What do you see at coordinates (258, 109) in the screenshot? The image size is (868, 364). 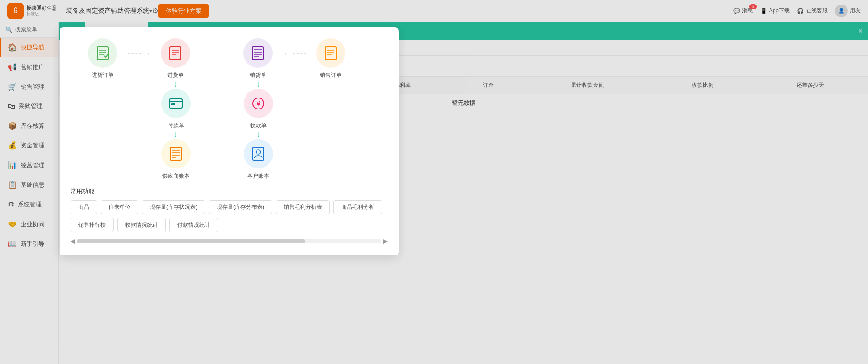 I see `flow-node-receipt: ¥ 收款单` at bounding box center [258, 109].